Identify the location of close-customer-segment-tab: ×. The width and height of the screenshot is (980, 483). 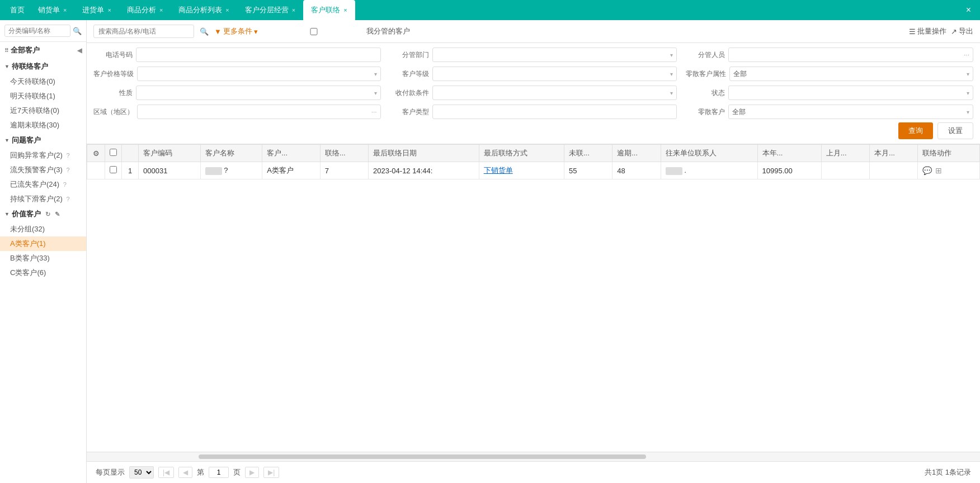
(294, 10).